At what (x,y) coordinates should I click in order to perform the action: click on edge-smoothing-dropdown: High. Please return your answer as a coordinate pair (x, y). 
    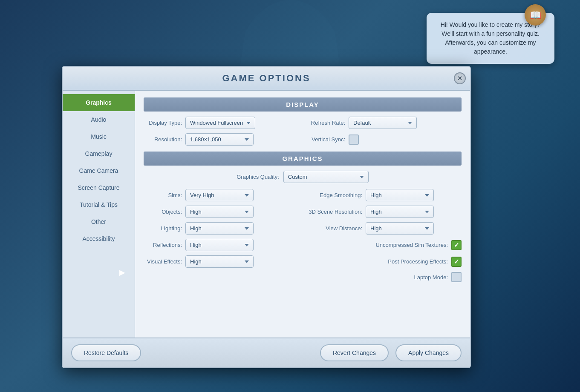
    Looking at the image, I should click on (400, 195).